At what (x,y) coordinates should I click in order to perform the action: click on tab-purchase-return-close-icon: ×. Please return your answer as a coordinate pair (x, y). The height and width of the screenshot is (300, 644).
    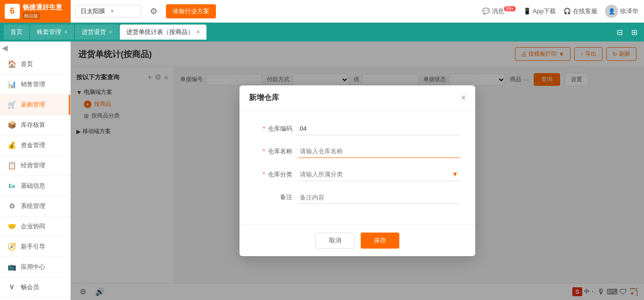
    Looking at the image, I should click on (110, 32).